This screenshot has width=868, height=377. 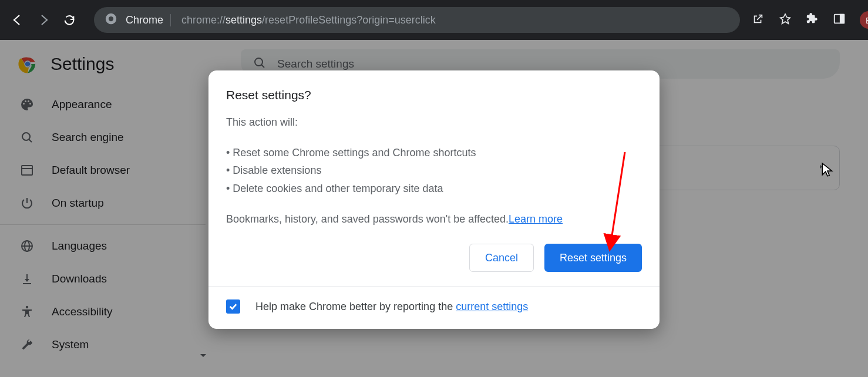 I want to click on toolbar-right: B, so click(x=810, y=20).